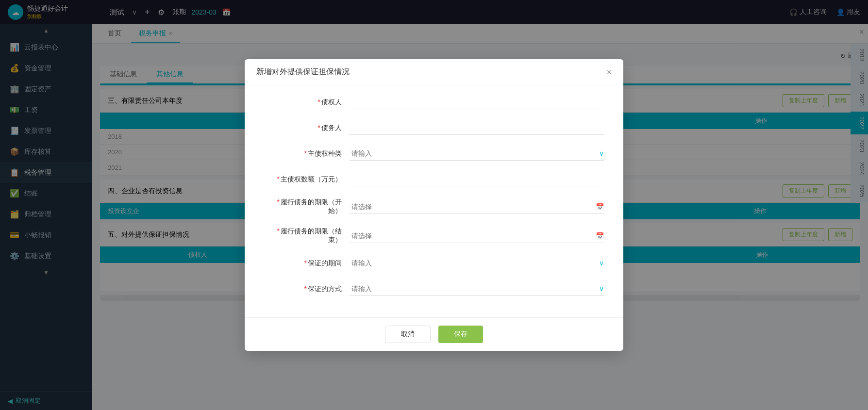 Image resolution: width=868 pixels, height=410 pixels. What do you see at coordinates (474, 289) in the screenshot?
I see `guarantee-method-input` at bounding box center [474, 289].